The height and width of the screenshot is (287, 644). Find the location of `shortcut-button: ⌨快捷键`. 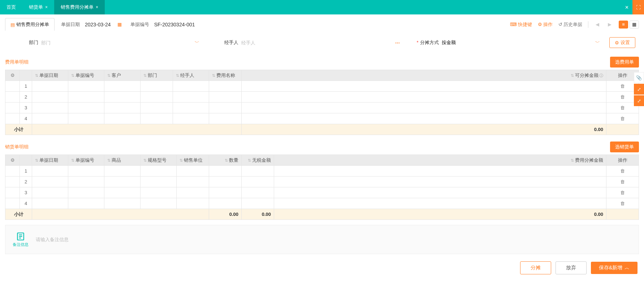

shortcut-button: ⌨快捷键 is located at coordinates (521, 25).